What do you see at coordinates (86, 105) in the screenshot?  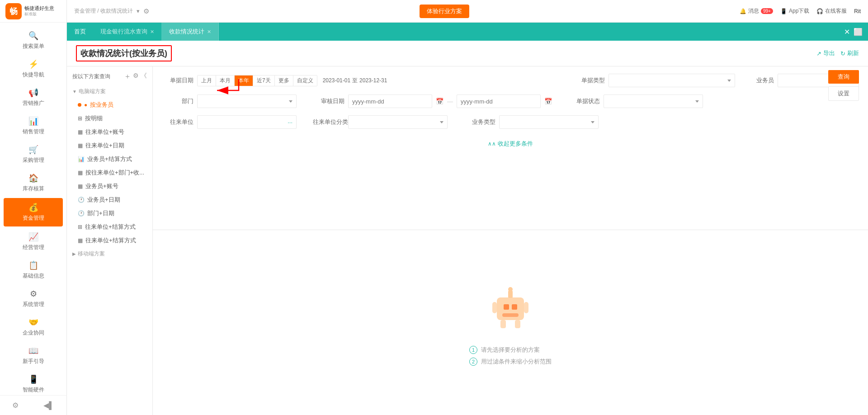 I see `tree-item-salesman-icon: ●` at bounding box center [86, 105].